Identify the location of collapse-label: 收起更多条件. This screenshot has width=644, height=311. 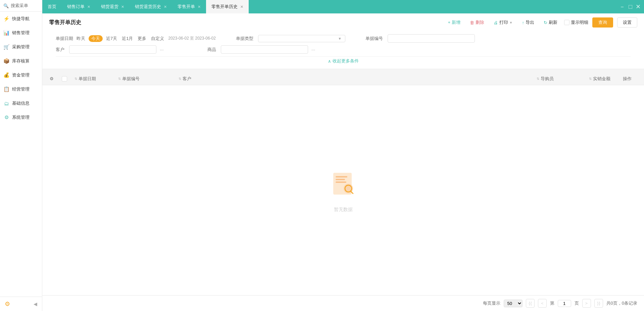
(346, 61).